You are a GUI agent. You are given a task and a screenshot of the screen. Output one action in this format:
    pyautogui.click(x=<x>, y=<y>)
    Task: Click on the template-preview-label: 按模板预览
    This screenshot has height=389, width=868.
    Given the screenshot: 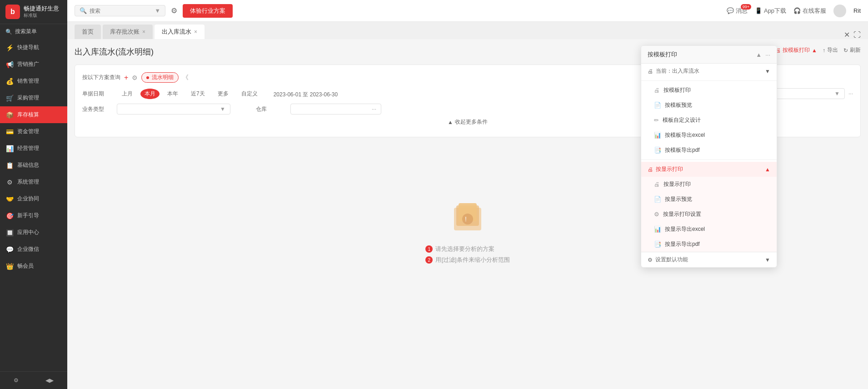 What is the action you would take?
    pyautogui.click(x=678, y=105)
    